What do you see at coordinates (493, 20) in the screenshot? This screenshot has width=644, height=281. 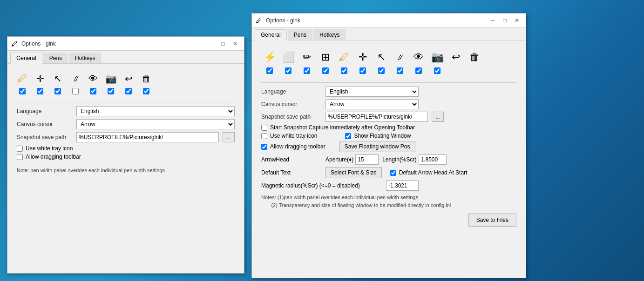 I see `large-minimize-btn: ─` at bounding box center [493, 20].